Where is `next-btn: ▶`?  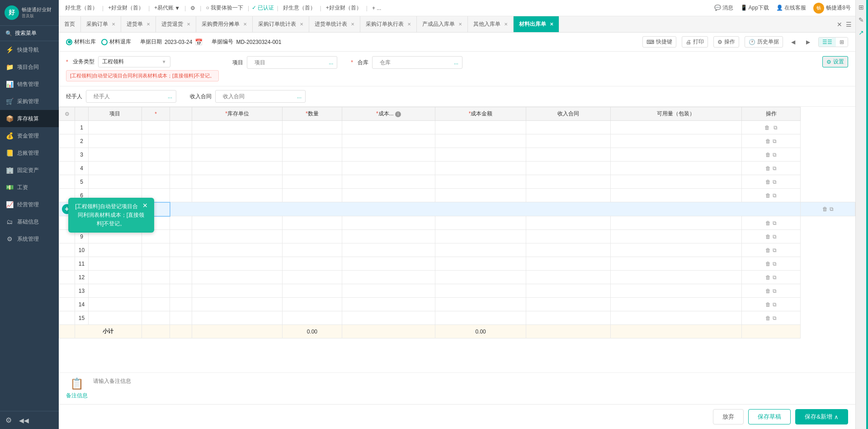 next-btn: ▶ is located at coordinates (808, 42).